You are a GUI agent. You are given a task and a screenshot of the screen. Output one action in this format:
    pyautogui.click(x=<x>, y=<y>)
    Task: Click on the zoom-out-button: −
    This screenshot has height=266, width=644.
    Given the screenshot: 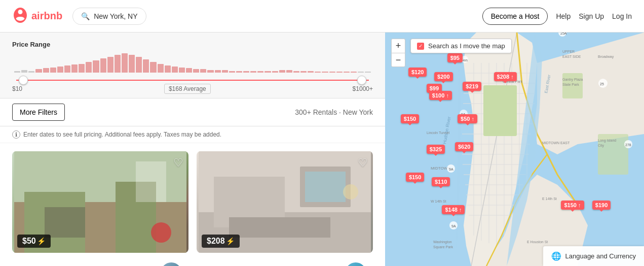 What is the action you would take?
    pyautogui.click(x=398, y=60)
    